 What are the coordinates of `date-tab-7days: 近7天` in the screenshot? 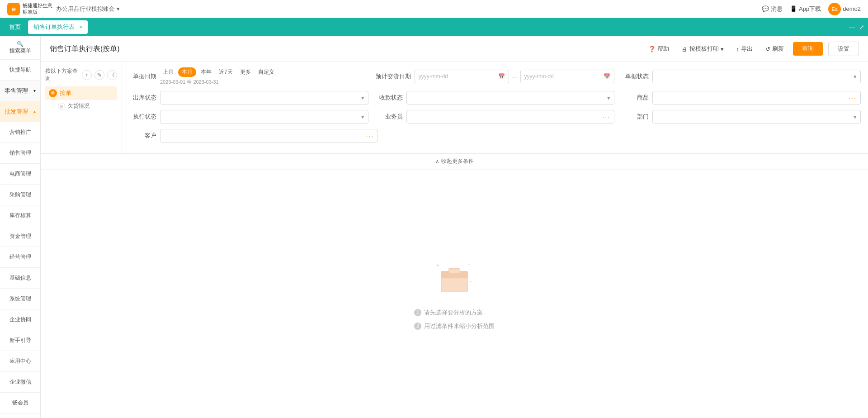 It's located at (226, 72).